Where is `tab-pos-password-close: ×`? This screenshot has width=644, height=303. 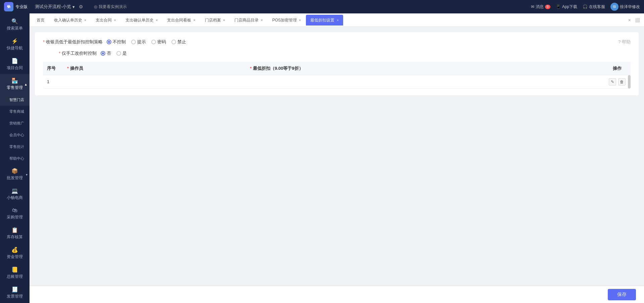 tab-pos-password-close: × is located at coordinates (300, 20).